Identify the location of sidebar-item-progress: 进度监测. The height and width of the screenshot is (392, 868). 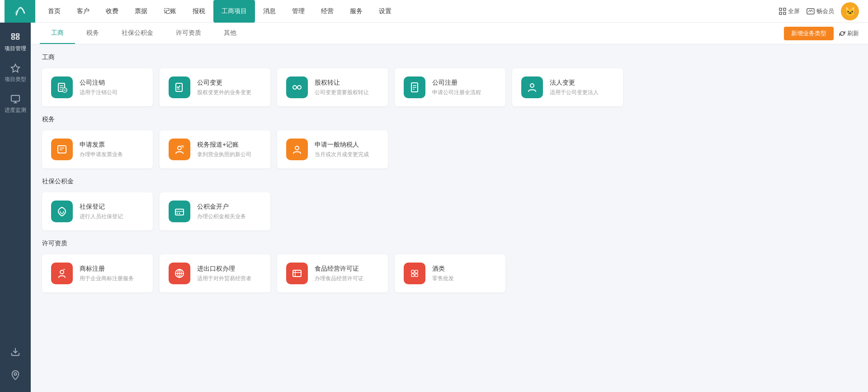
(15, 104).